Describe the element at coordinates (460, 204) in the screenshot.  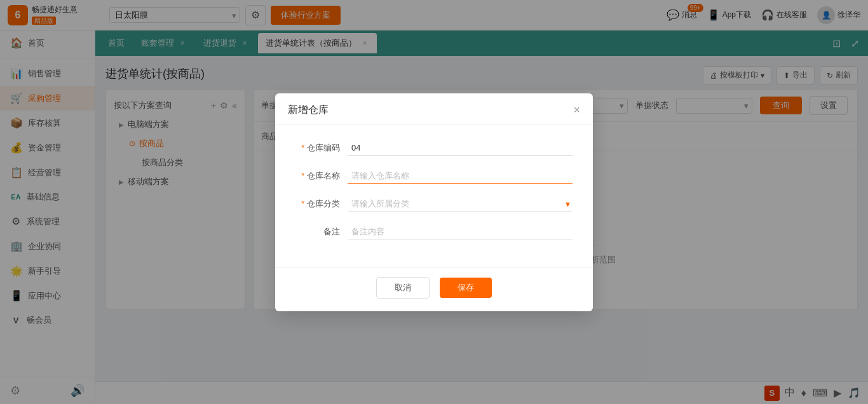
I see `warehouse-category-select: 请输入所属分类` at that location.